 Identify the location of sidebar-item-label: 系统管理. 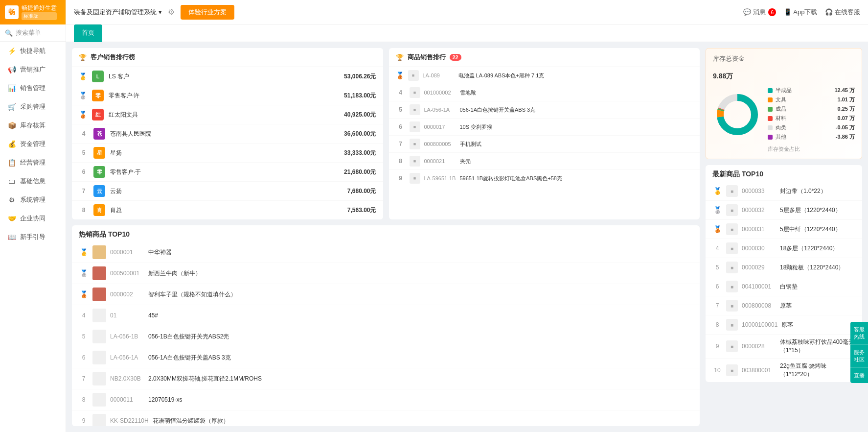
(33, 200).